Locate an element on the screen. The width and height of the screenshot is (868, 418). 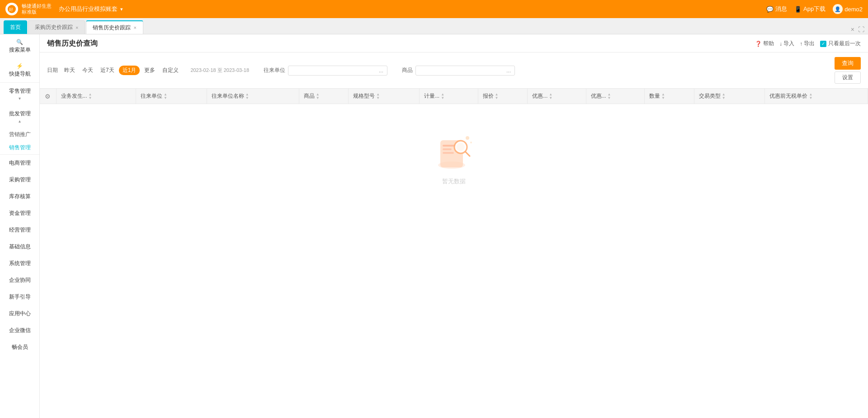
sort-arrows-biz-date: ▲▼ is located at coordinates (90, 96).